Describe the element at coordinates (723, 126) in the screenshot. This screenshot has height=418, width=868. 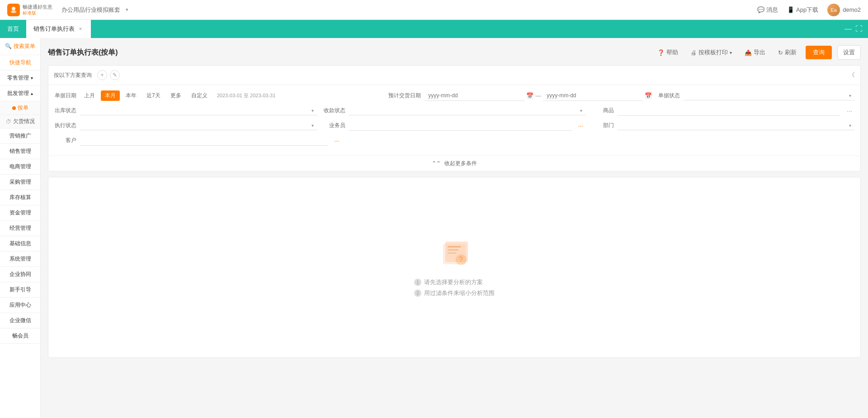
I see `filter-field-dept: 部门 ▾` at that location.